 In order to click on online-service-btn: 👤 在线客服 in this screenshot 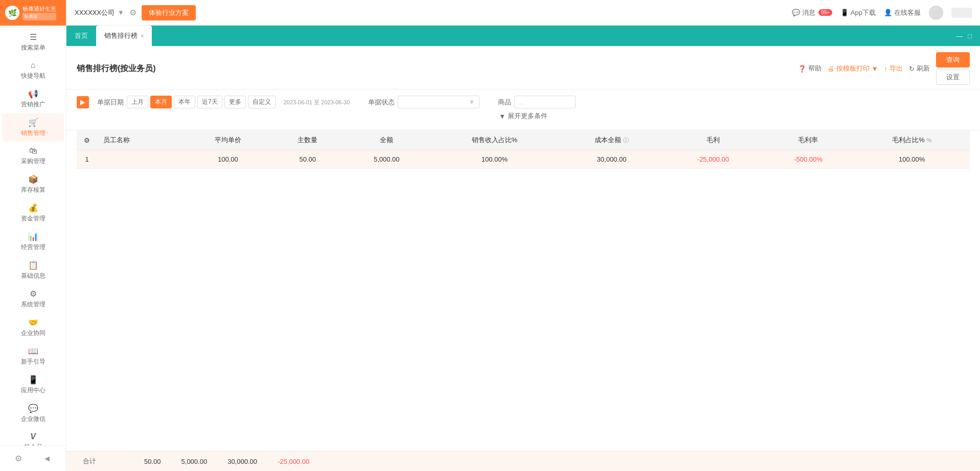, I will do `click(902, 13)`.